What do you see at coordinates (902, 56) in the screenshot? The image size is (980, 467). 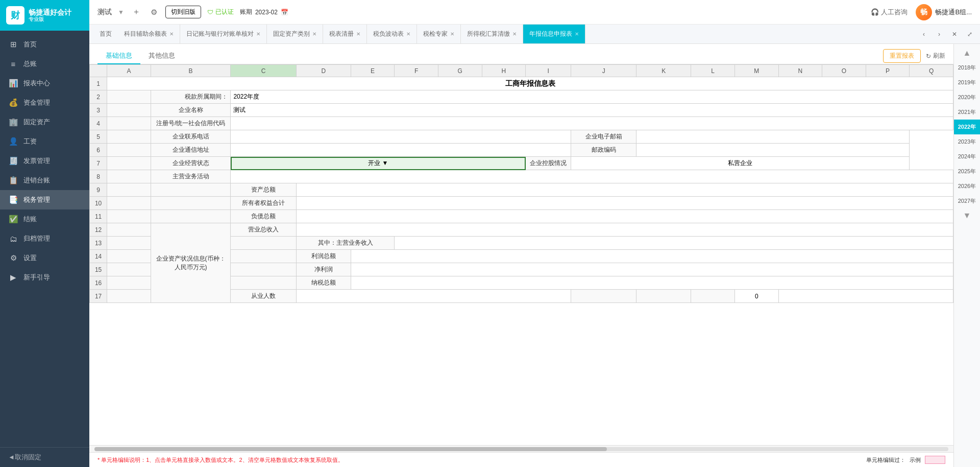 I see `reset-report-btn: 重置报表` at bounding box center [902, 56].